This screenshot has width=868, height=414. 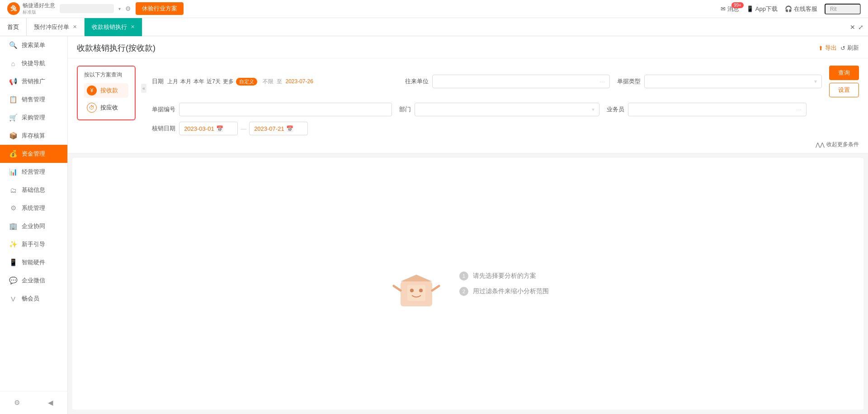 I want to click on sidebar-item-marketing: 📢 营销推广, so click(x=33, y=81).